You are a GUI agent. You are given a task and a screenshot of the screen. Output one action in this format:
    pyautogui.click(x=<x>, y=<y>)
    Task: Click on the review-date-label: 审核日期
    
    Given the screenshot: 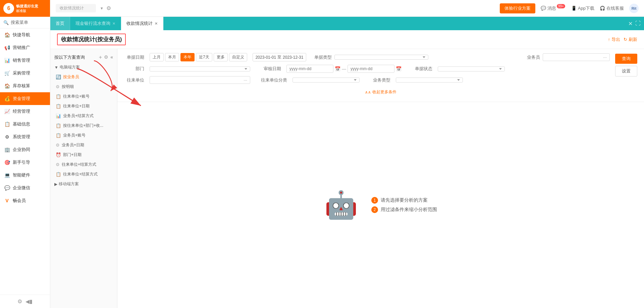 What is the action you would take?
    pyautogui.click(x=271, y=69)
    